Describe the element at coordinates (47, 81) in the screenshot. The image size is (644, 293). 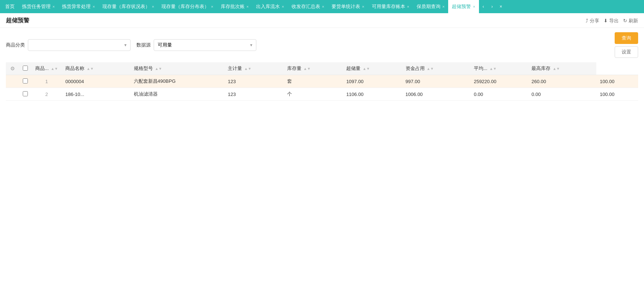
I see `row-num-0: 1` at that location.